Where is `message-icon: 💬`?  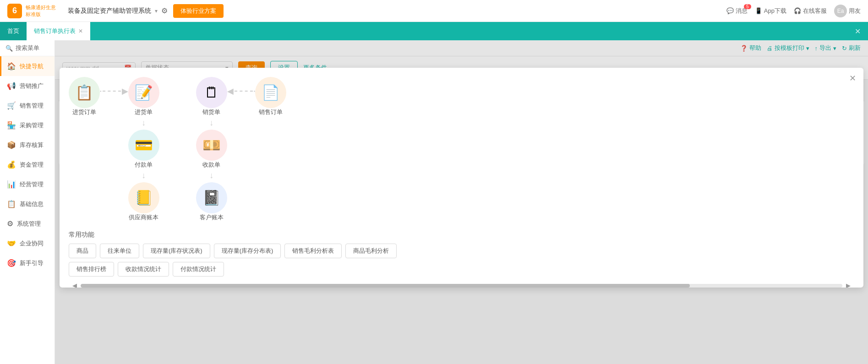
message-icon: 💬 is located at coordinates (730, 11).